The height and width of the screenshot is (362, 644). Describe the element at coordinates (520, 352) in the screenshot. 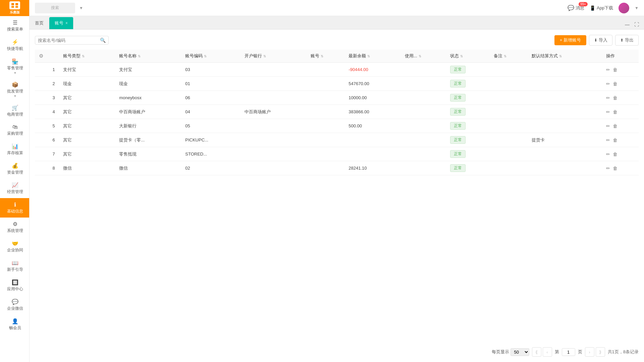

I see `page-size-select: 50 10 20 100` at that location.